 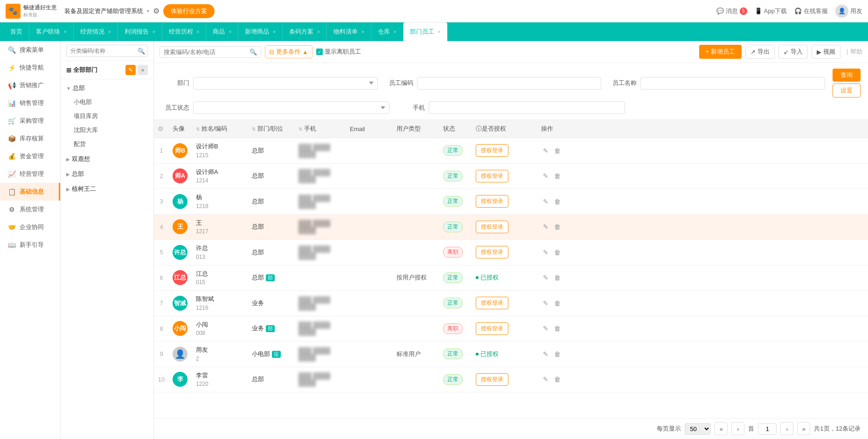 I want to click on message-action: 💬 消息 5, so click(x=732, y=11).